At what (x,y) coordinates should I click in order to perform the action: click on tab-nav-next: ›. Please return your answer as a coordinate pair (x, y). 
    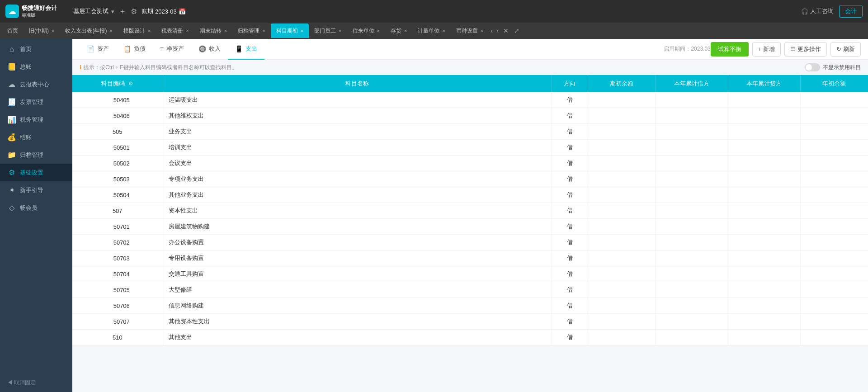
    Looking at the image, I should click on (497, 31).